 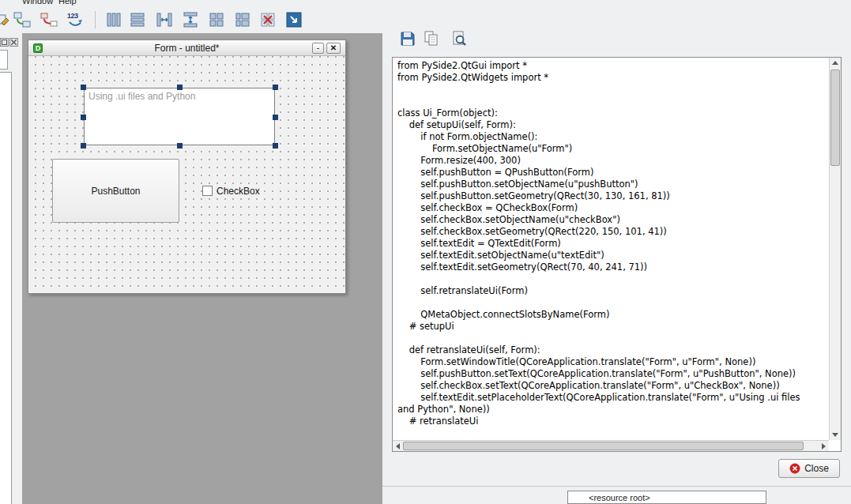 What do you see at coordinates (164, 20) in the screenshot?
I see `splitter-horizontal-icon` at bounding box center [164, 20].